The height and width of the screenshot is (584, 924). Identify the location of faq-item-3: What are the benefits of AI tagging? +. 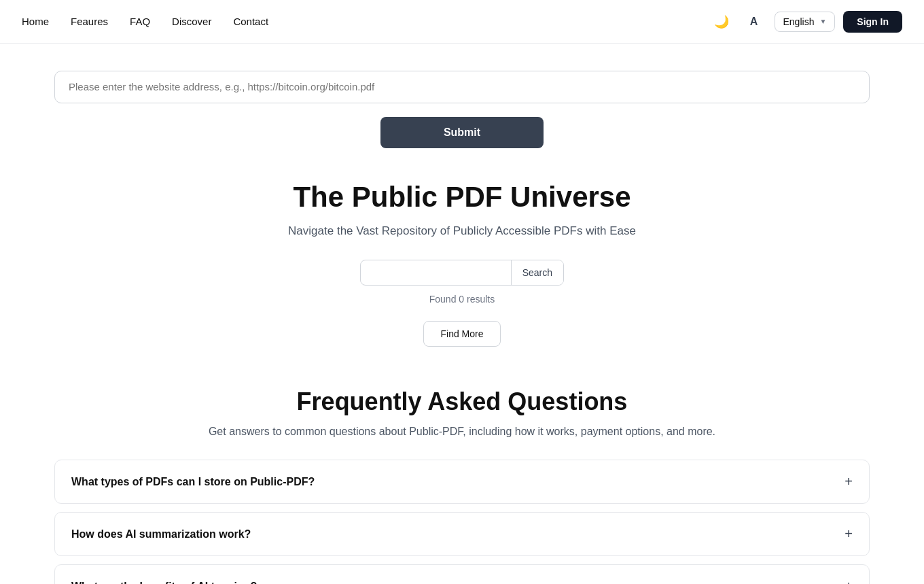
(462, 574).